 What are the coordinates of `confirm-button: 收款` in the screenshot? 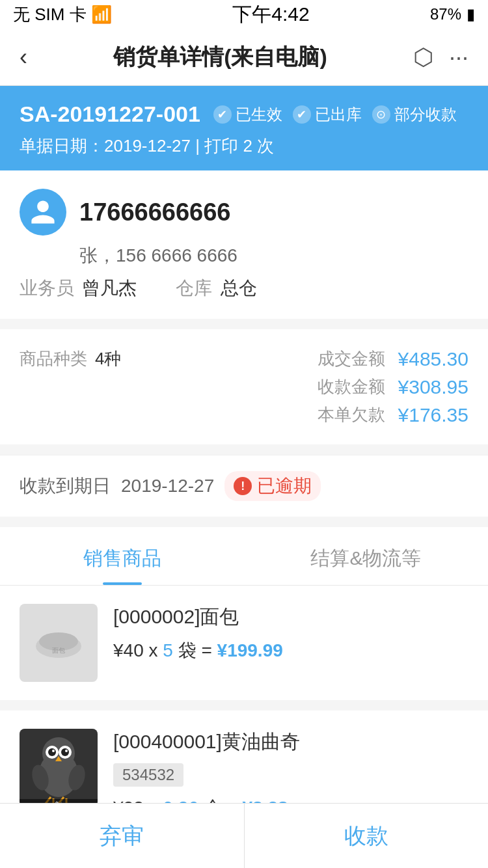 It's located at (367, 835).